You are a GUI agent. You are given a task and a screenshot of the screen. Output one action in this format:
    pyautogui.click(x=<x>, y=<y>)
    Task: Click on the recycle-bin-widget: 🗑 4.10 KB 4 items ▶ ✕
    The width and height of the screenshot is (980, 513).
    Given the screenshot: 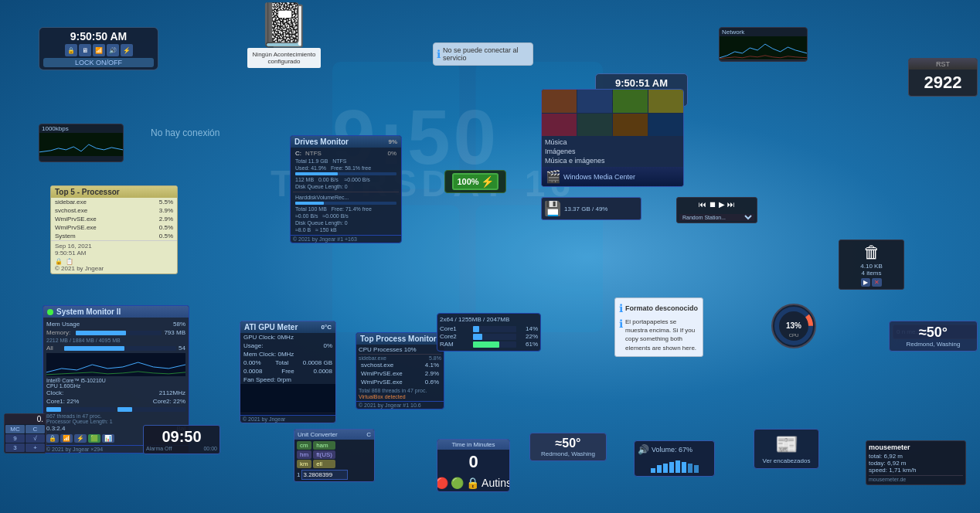 What is the action you would take?
    pyautogui.click(x=872, y=264)
    